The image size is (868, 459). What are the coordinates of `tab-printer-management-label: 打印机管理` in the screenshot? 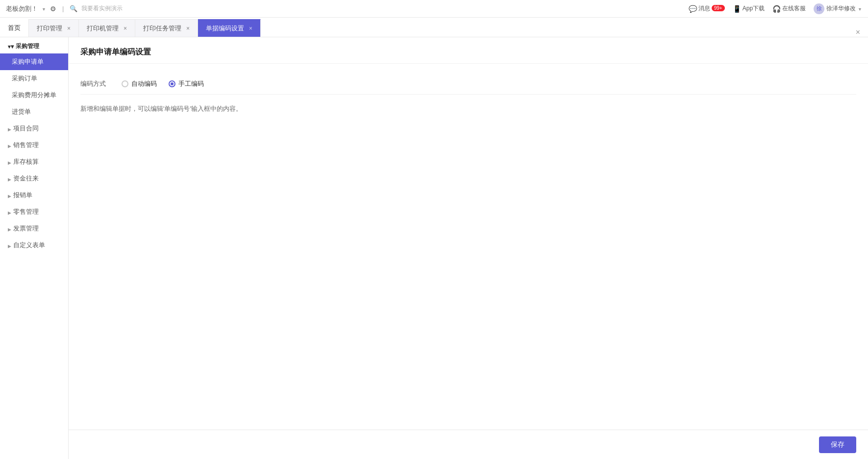 It's located at (103, 28).